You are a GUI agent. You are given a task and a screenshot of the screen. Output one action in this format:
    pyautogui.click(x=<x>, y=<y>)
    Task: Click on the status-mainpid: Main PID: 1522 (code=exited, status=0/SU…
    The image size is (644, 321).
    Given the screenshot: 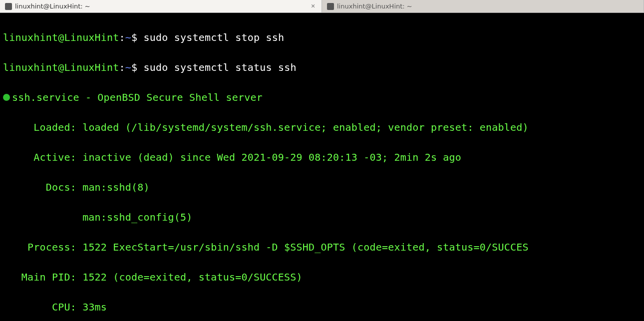 What is the action you would take?
    pyautogui.click(x=322, y=277)
    